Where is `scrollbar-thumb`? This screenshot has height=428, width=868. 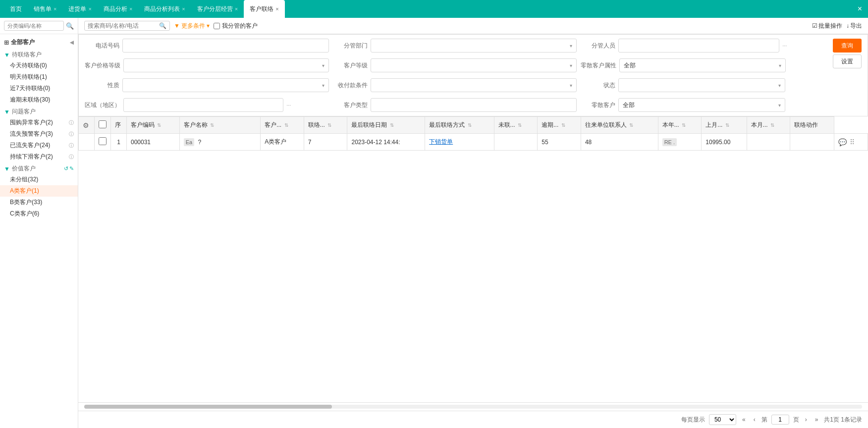
scrollbar-thumb is located at coordinates (208, 407).